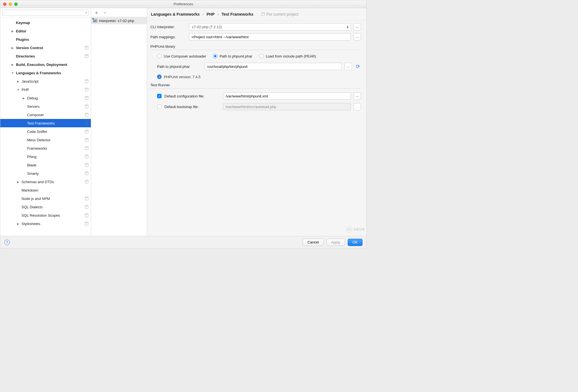 The image size is (578, 392). Describe the element at coordinates (10, 4) in the screenshot. I see `minimize-icon` at that location.